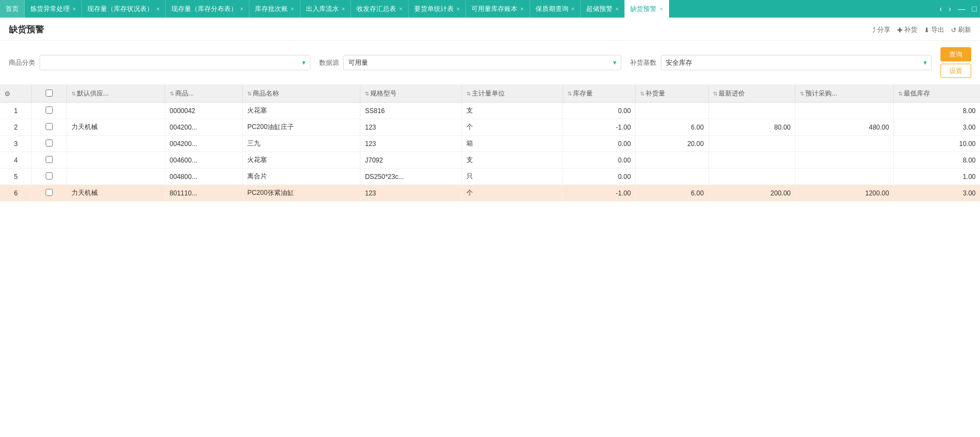 The width and height of the screenshot is (980, 437). What do you see at coordinates (679, 63) in the screenshot?
I see `replenish-base-value: 安全库存` at bounding box center [679, 63].